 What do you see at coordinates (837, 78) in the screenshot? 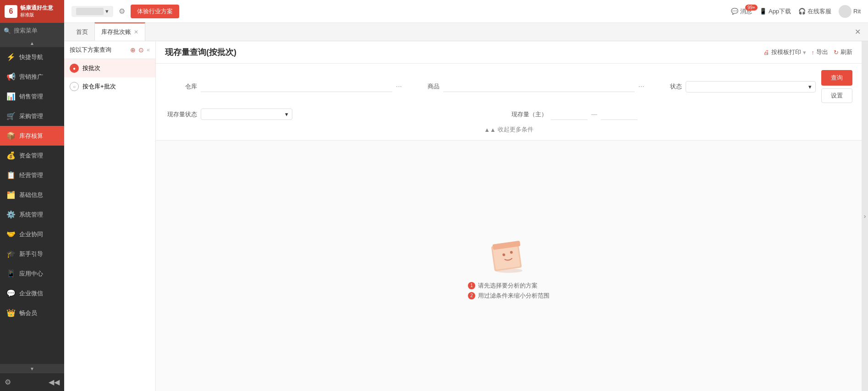
I see `query-button: 查询` at bounding box center [837, 78].